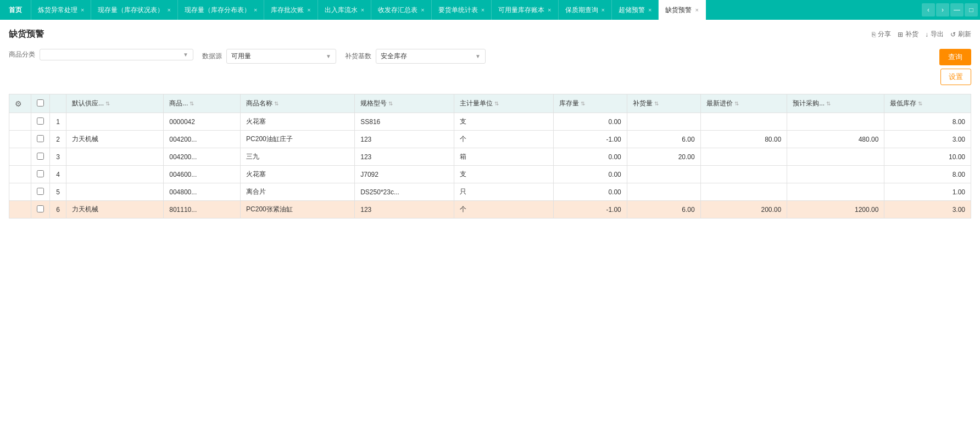 This screenshot has width=980, height=437. What do you see at coordinates (590, 104) in the screenshot?
I see `th-stock-qty: 库存量 ⇅` at bounding box center [590, 104].